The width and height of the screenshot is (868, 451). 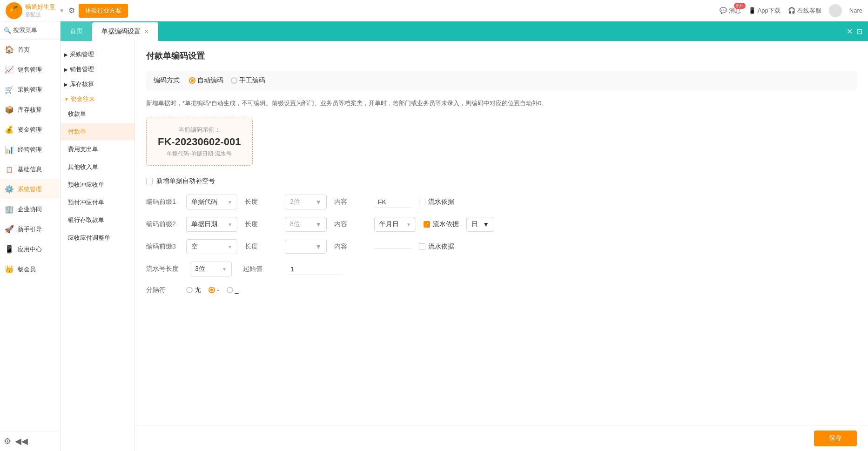 What do you see at coordinates (30, 189) in the screenshot?
I see `sidebar-item-system: ⚙️ 系统管理` at bounding box center [30, 189].